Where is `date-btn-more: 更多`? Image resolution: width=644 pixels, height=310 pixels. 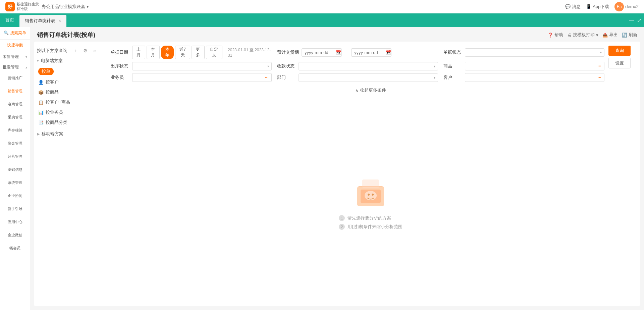
date-btn-more: 更多 is located at coordinates (198, 52).